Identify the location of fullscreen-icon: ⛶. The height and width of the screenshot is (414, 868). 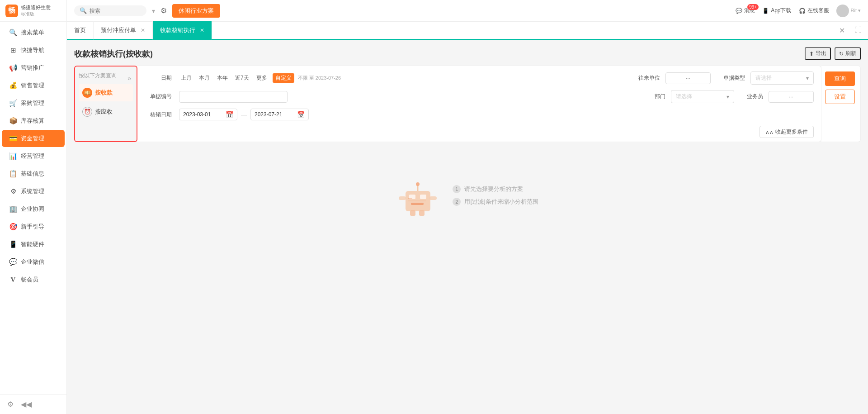
(858, 30).